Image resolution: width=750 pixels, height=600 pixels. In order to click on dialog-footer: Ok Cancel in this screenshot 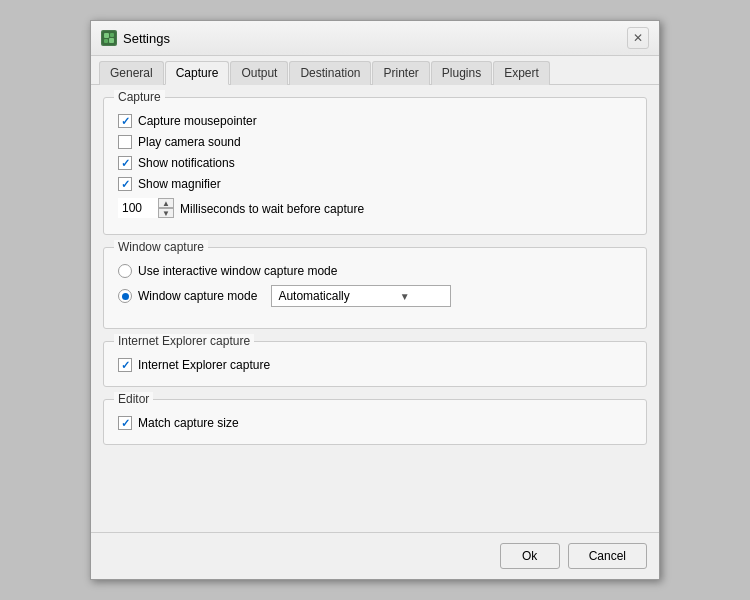, I will do `click(375, 556)`.